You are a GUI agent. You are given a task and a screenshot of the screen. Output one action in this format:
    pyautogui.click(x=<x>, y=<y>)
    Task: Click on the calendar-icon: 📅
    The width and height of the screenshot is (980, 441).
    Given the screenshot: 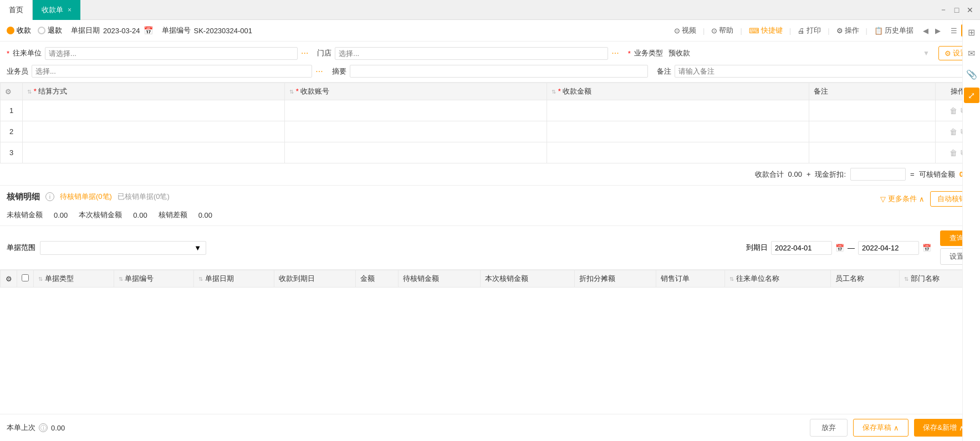 What is the action you would take?
    pyautogui.click(x=149, y=30)
    